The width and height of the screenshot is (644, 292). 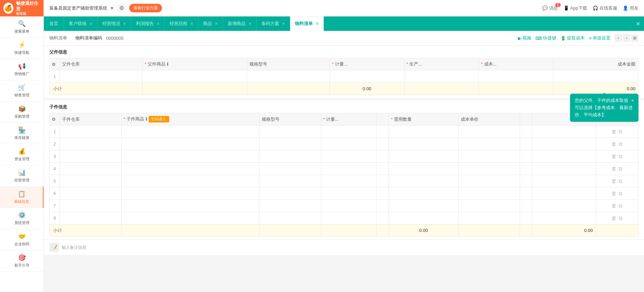 I want to click on parent-product-cell, so click(x=195, y=77).